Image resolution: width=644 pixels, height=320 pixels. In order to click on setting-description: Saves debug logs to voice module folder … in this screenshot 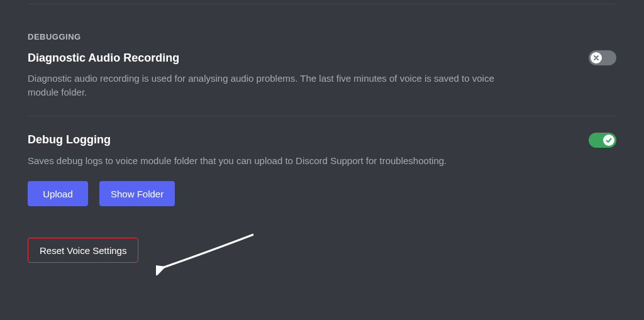, I will do `click(273, 161)`.